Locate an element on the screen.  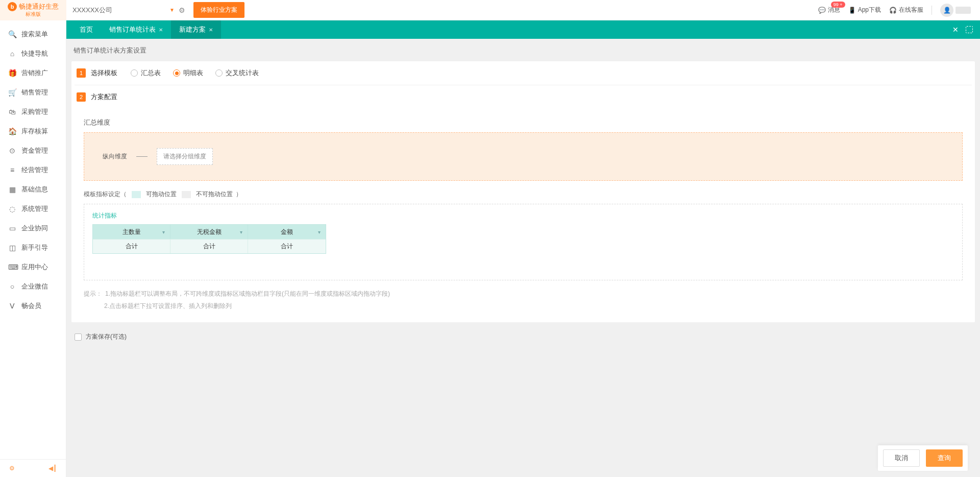
sidebar-item-label: 采购管理 is located at coordinates (35, 112).